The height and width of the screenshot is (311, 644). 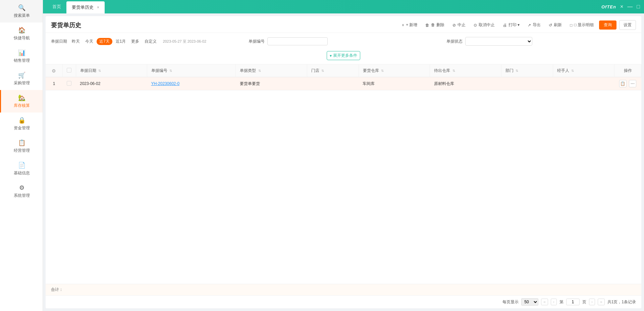 What do you see at coordinates (271, 71) in the screenshot?
I see `col-order-type: 单据类型 ⇅` at bounding box center [271, 71].